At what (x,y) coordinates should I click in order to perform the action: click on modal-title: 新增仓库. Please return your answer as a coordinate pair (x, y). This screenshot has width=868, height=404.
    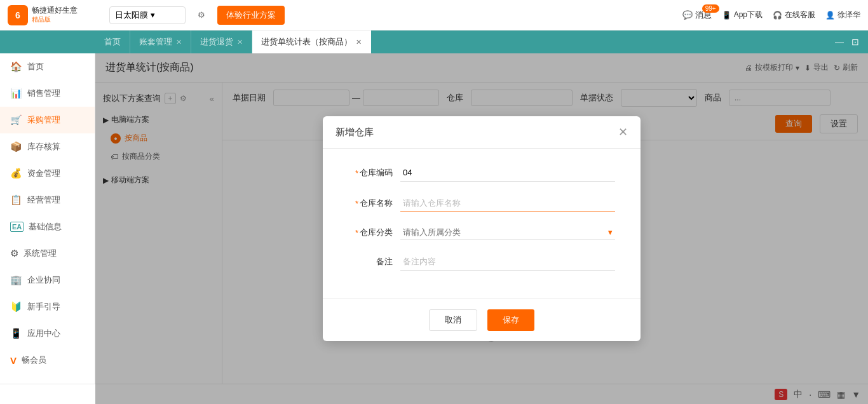
    Looking at the image, I should click on (355, 132).